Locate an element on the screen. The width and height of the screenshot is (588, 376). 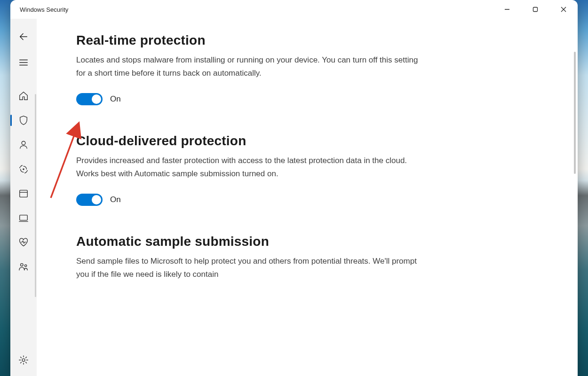
nav-account-protection is located at coordinates (24, 145).